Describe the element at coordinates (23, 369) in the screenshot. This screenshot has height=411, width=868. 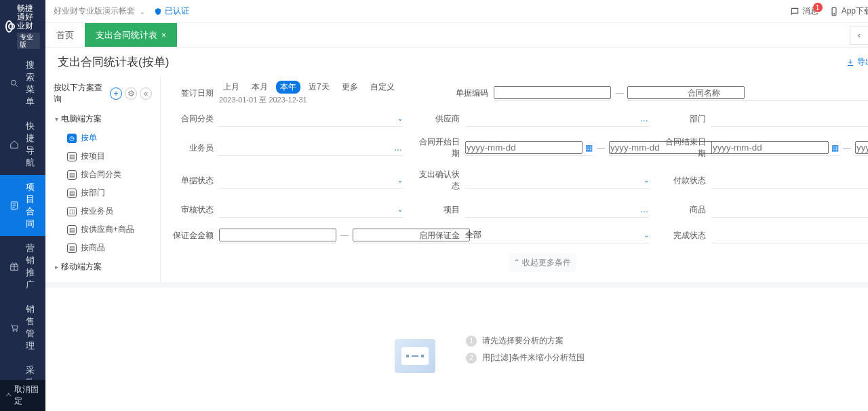
I see `nav-purchase: 采购管理` at that location.